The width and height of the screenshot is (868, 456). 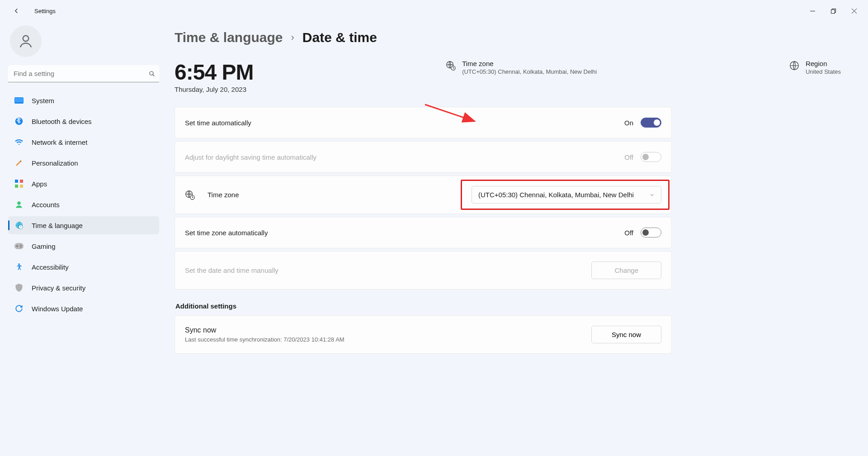 I want to click on set-time-auto-toggle, so click(x=651, y=123).